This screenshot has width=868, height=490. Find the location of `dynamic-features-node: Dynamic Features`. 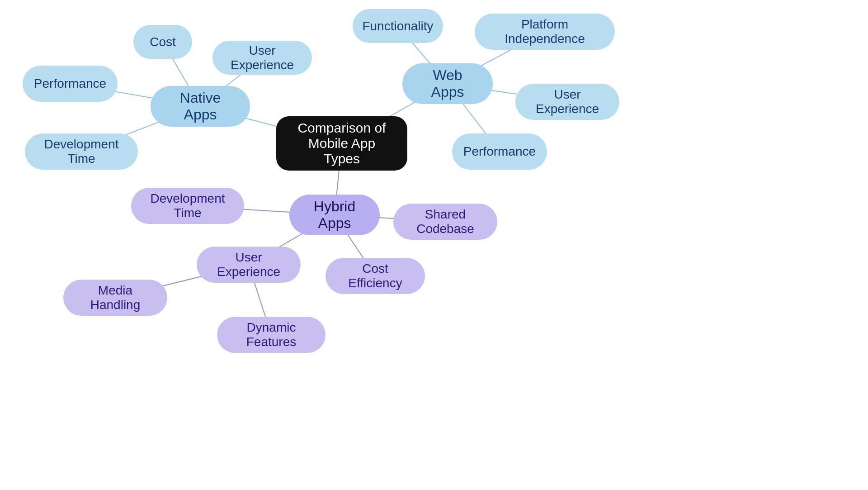

dynamic-features-node: Dynamic Features is located at coordinates (271, 335).